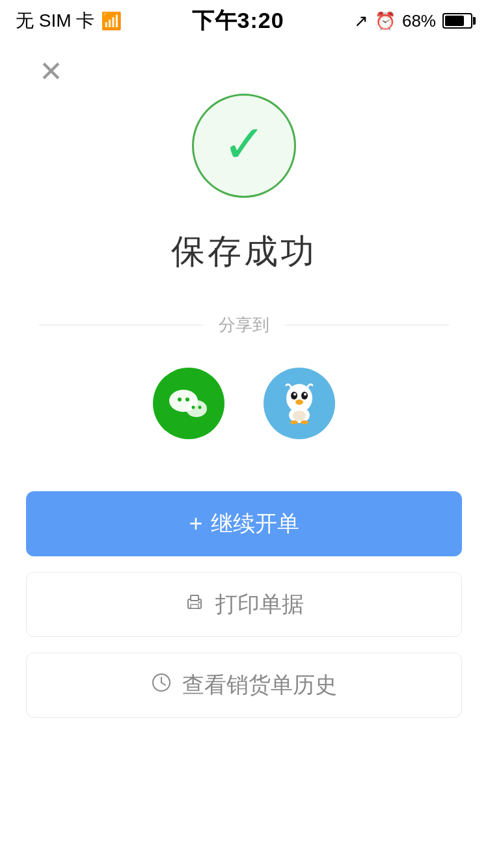  I want to click on success-circle: ✓, so click(244, 146).